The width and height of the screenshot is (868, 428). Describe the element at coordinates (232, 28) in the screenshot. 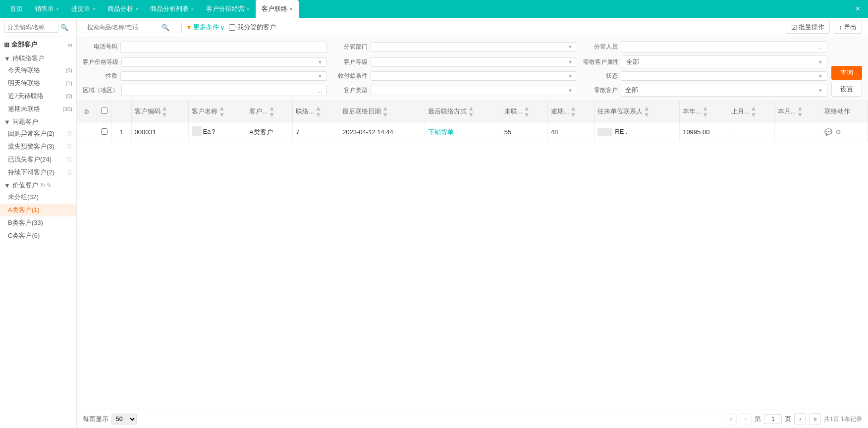

I see `my-customers-checkbox` at that location.